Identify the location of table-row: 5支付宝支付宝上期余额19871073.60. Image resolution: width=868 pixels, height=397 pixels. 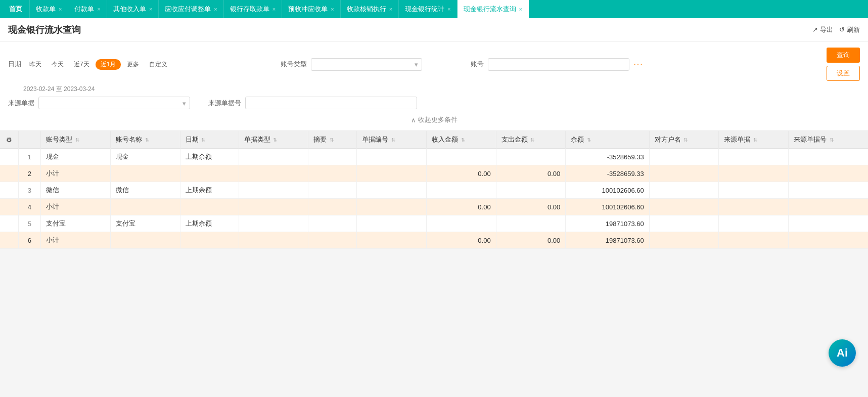
(434, 224).